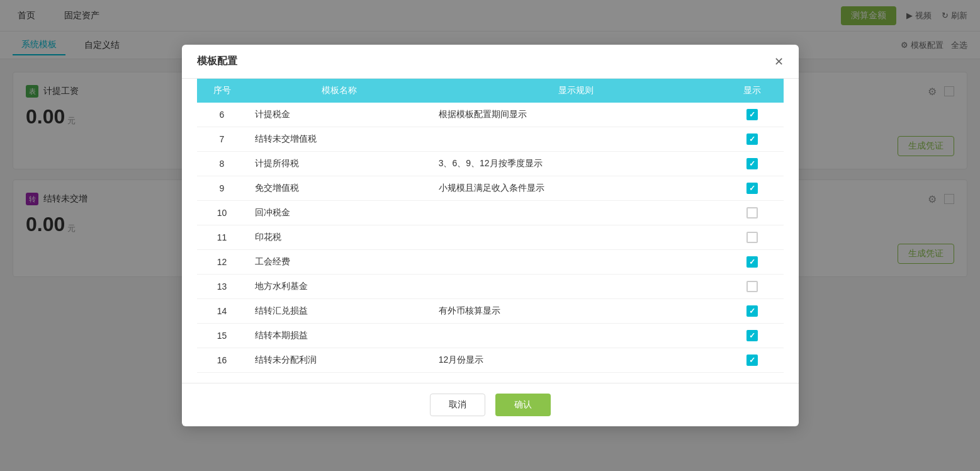 This screenshot has height=471, width=980. What do you see at coordinates (222, 360) in the screenshot?
I see `cell-seq: 16` at bounding box center [222, 360].